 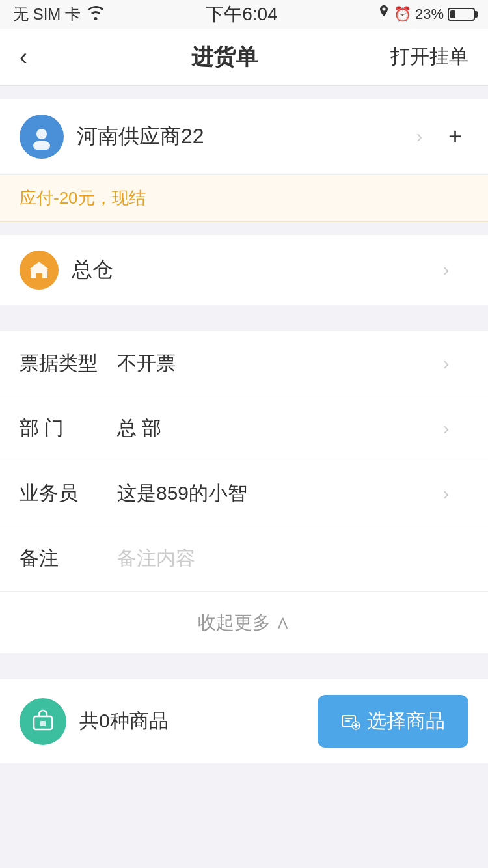 I want to click on remark-row: 备注 备注内容, so click(x=244, y=559).